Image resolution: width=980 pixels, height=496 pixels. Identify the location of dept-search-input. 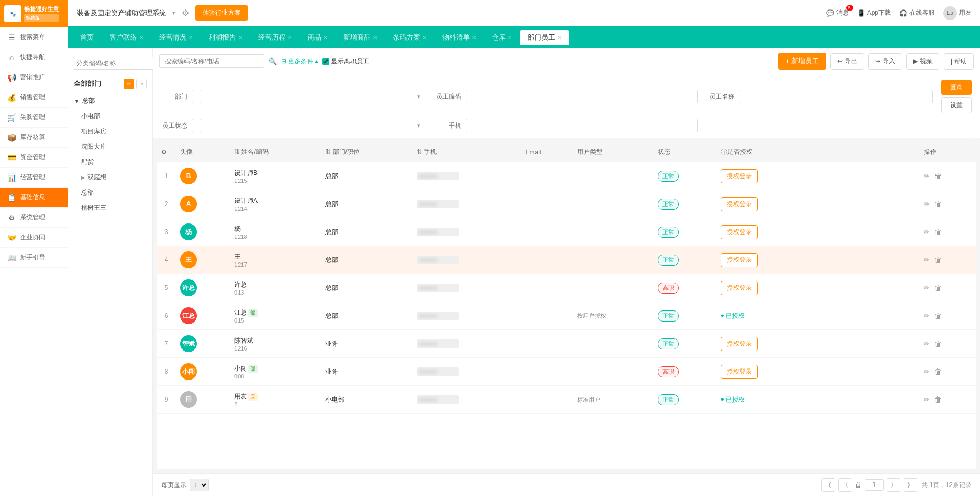
(116, 63).